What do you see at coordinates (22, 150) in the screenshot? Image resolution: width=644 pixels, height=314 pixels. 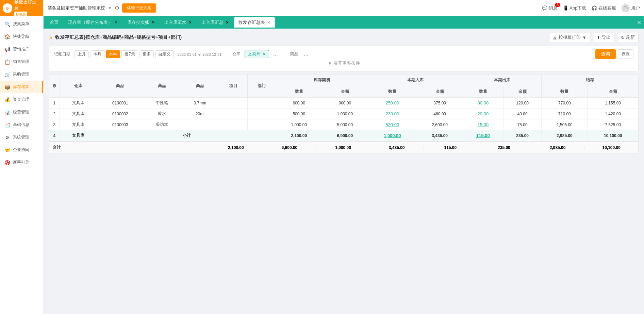 I see `sidebar-item-企业协同: 🤝企业协同` at bounding box center [22, 150].